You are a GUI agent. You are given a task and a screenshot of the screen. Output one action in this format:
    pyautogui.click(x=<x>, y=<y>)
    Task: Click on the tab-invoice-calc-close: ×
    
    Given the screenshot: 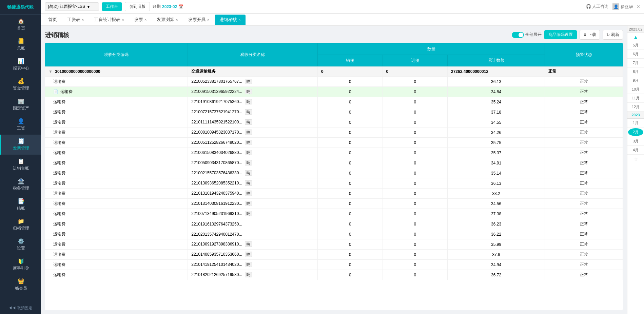 What is the action you would take?
    pyautogui.click(x=177, y=20)
    